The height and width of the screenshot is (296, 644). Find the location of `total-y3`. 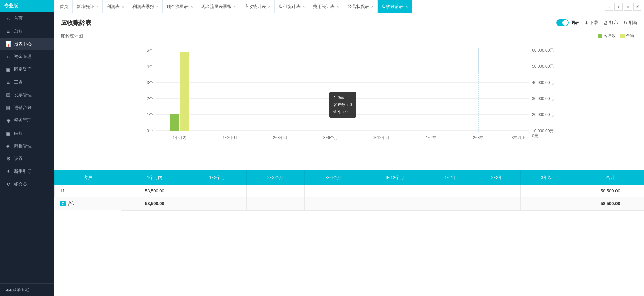

total-y3 is located at coordinates (549, 204).